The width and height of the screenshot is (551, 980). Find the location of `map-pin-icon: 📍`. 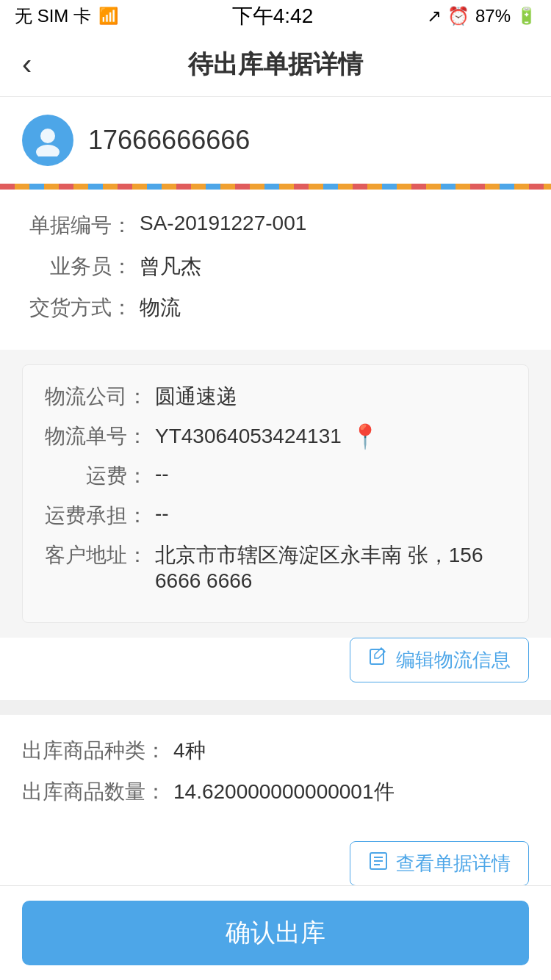

map-pin-icon: 📍 is located at coordinates (365, 436).